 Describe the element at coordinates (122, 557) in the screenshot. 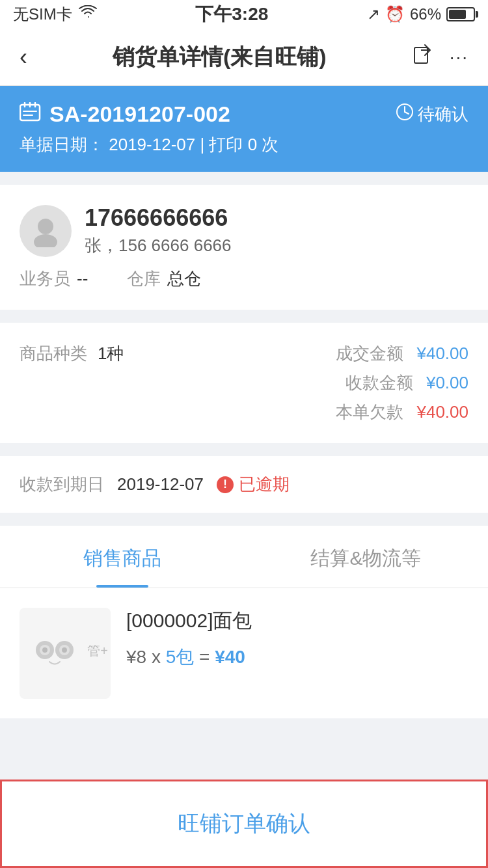

I see `tab-sales-product: 销售商品` at that location.